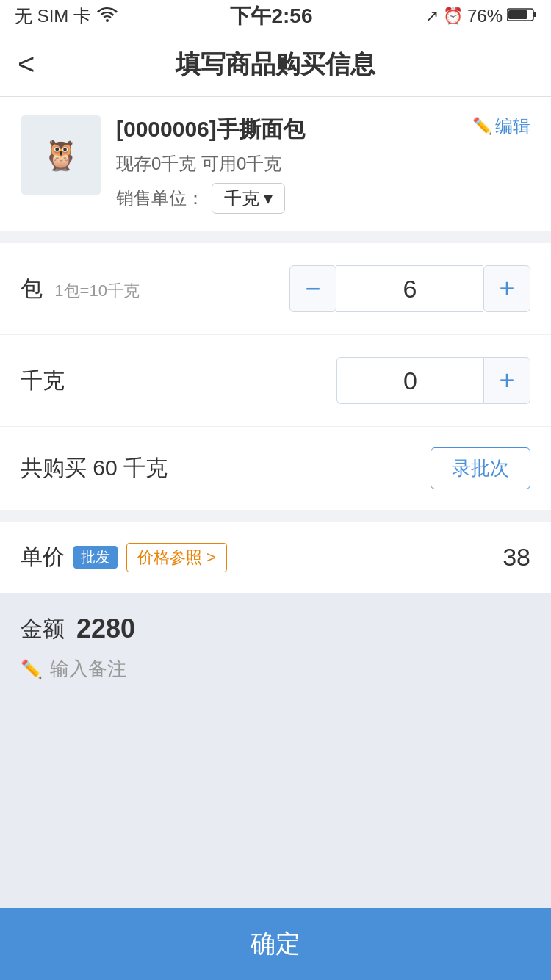 This screenshot has height=980, width=551. What do you see at coordinates (276, 381) in the screenshot?
I see `kg-row: 千克 +` at bounding box center [276, 381].